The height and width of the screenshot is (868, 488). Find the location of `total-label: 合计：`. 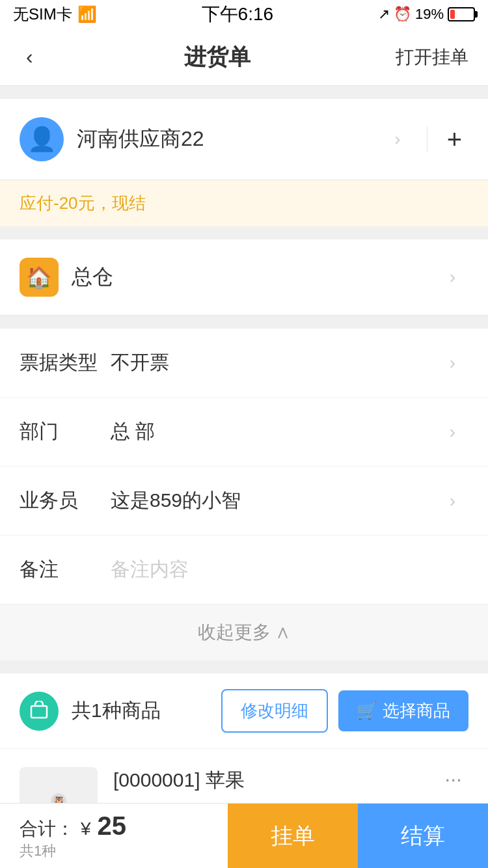

total-label: 合计： is located at coordinates (47, 829).